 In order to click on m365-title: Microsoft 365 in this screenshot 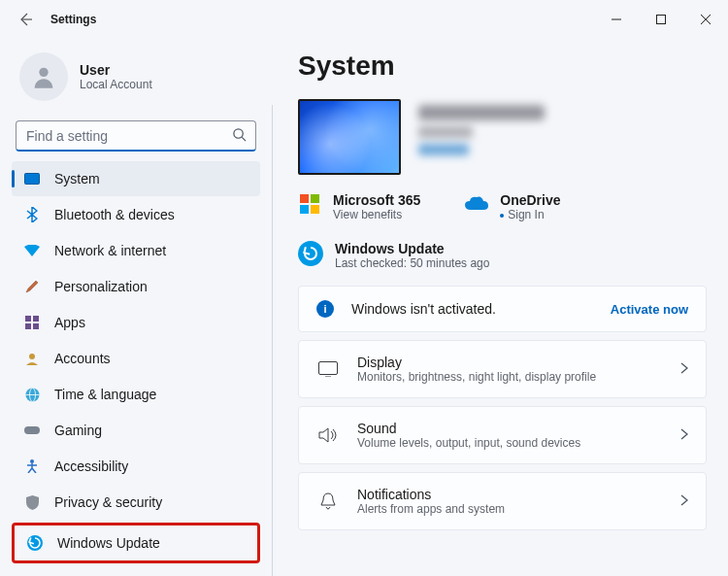, I will do `click(377, 200)`.